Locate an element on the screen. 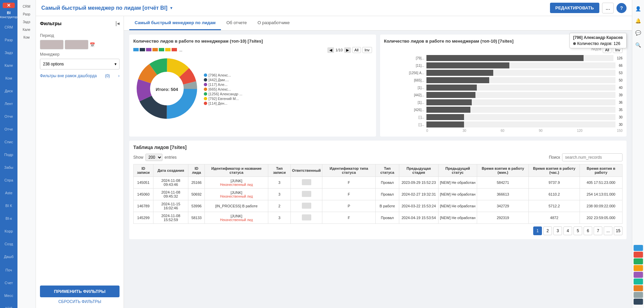  sidebar-item-bottom-счет: Счет is located at coordinates (9, 283).